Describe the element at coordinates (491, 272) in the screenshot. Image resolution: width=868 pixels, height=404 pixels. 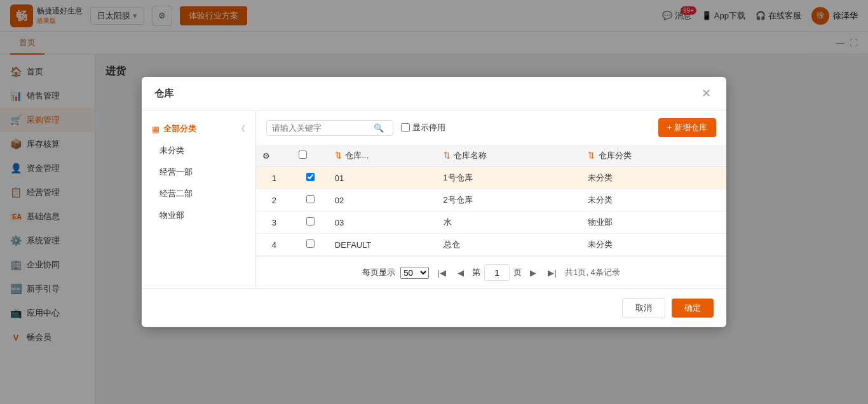
I see `pagination: 每页显示 50 100 |◀ ◀ 第 页 ▶ ▶| 共1页, 4条记录` at that location.